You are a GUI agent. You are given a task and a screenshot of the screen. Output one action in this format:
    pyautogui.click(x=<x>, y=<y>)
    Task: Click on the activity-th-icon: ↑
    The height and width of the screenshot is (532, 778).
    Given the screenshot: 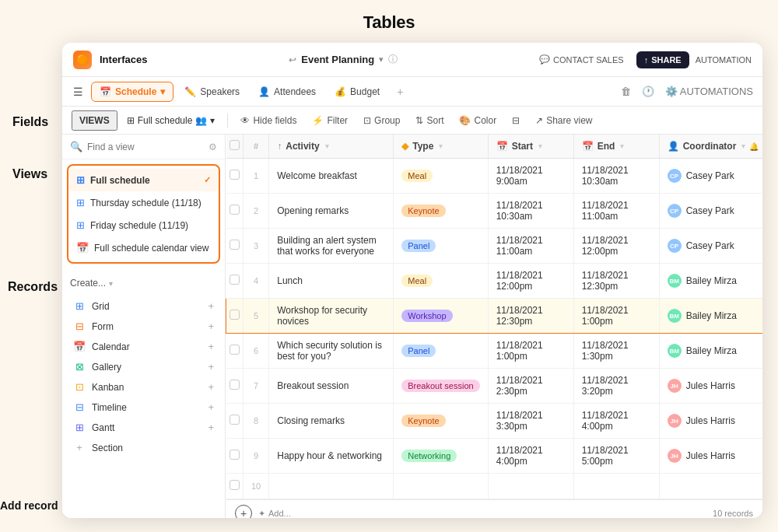 What is the action you would take?
    pyautogui.click(x=279, y=146)
    